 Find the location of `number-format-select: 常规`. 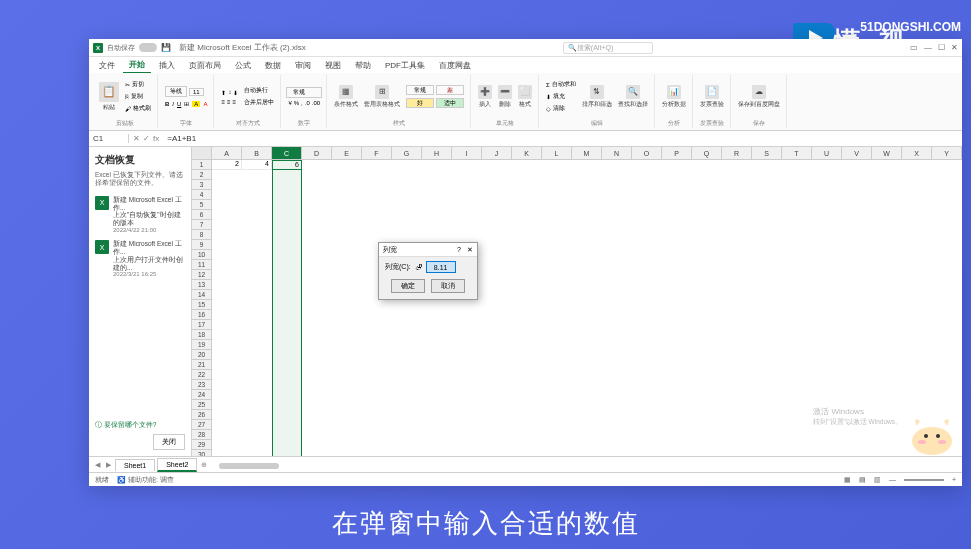

number-format-select: 常规 is located at coordinates (304, 92).